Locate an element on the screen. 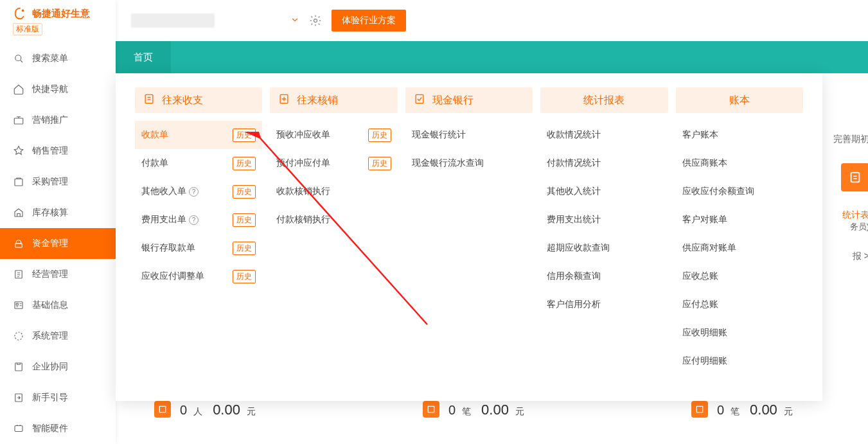  flyout-item: 应付明细账 is located at coordinates (740, 361).